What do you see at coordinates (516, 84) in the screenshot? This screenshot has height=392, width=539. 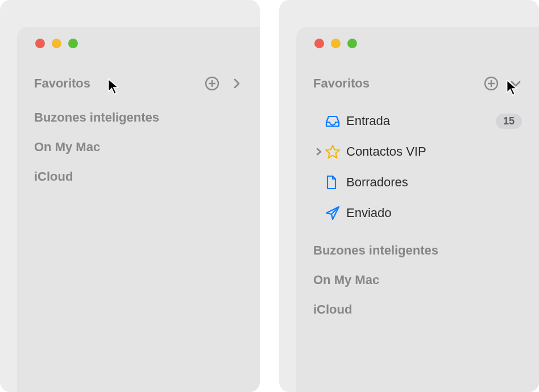 I see `chevron-down-icon` at bounding box center [516, 84].